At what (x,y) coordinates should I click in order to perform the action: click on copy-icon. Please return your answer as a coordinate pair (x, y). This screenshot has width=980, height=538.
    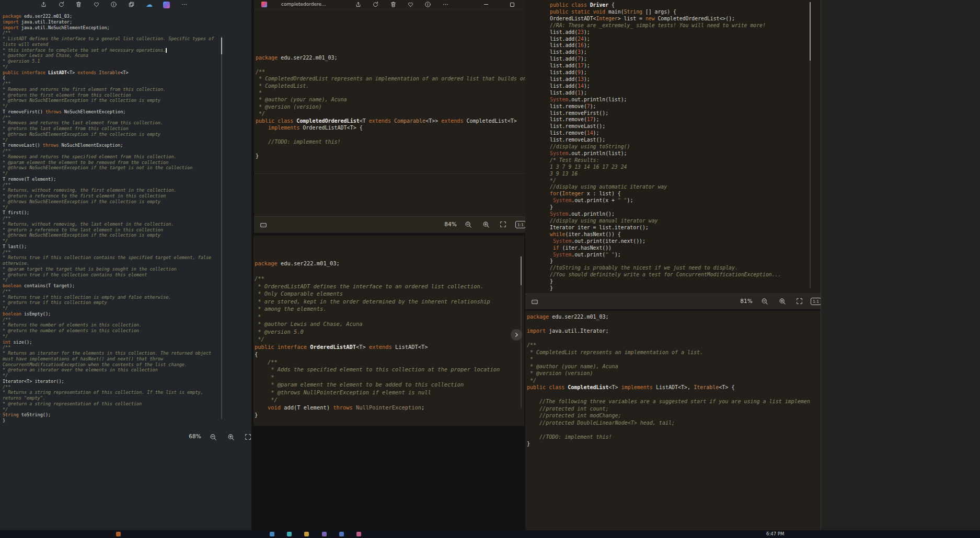
    Looking at the image, I should click on (132, 4).